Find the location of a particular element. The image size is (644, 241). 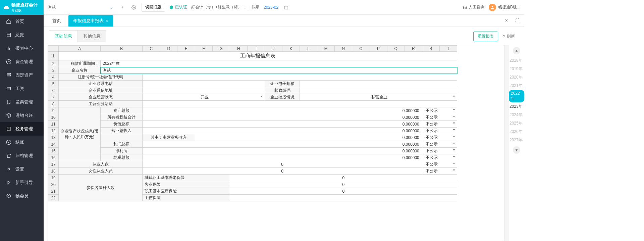

col-header: E is located at coordinates (186, 49).